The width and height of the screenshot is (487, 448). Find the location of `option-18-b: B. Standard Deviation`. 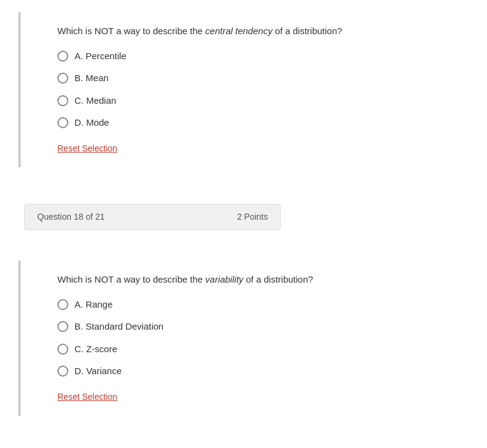

option-18-b: B. Standard Deviation is located at coordinates (248, 327).